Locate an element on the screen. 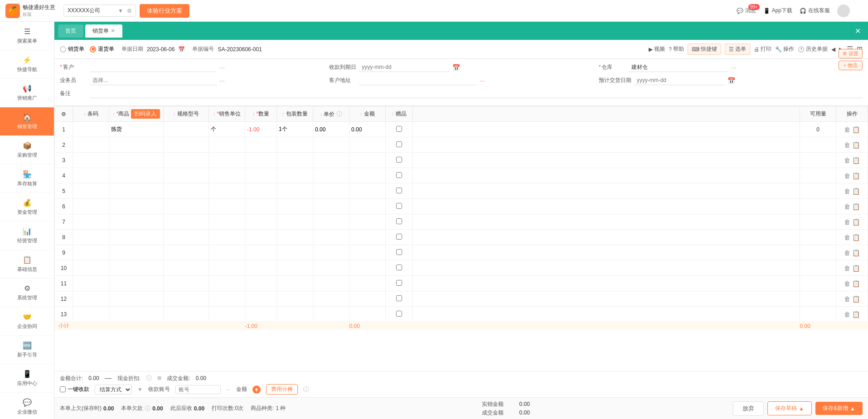  tab-sales-order: 销货单 ✕ is located at coordinates (104, 31).